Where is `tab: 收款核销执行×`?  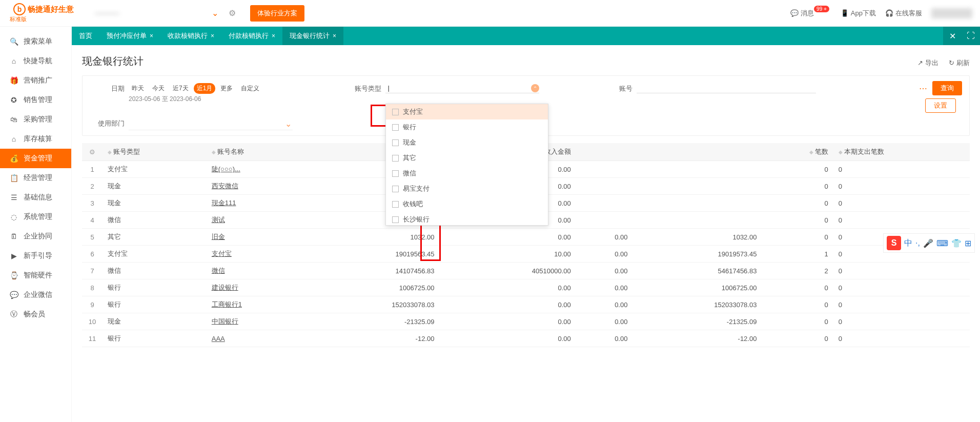
tab: 收款核销执行× is located at coordinates (191, 36).